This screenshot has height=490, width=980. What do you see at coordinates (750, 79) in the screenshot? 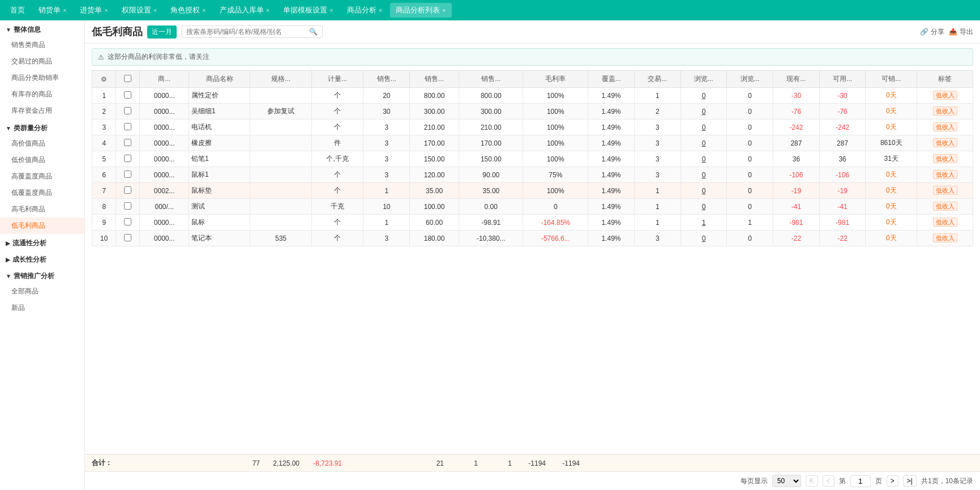
I see `col-browse2-header: 浏览...` at bounding box center [750, 79].